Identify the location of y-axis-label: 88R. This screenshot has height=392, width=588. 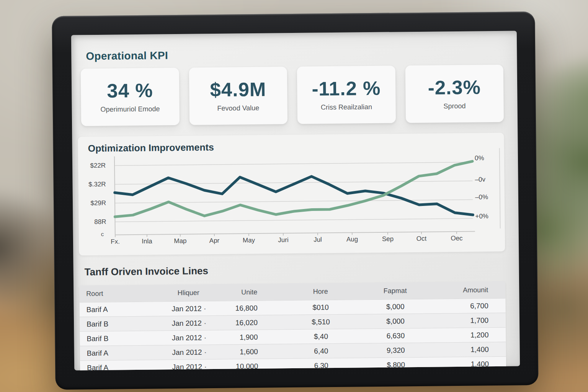
(94, 222).